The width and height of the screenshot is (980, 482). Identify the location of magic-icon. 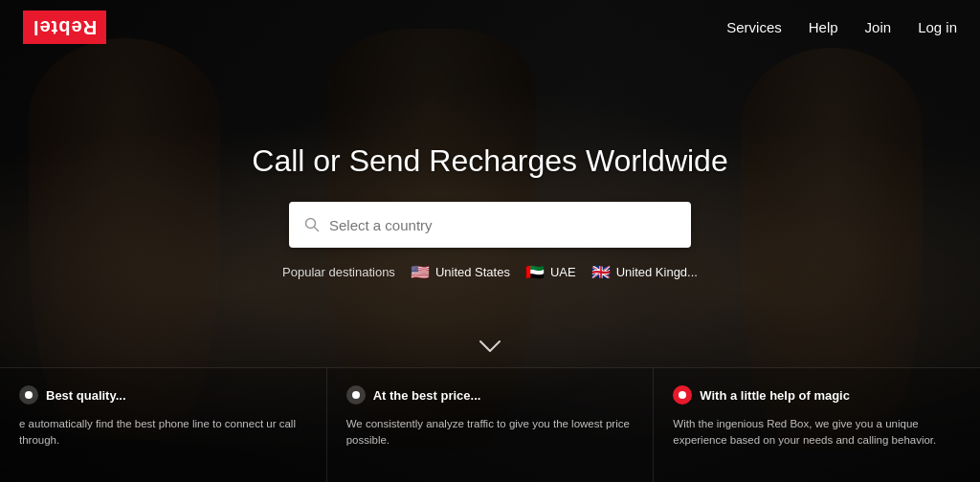
(682, 395).